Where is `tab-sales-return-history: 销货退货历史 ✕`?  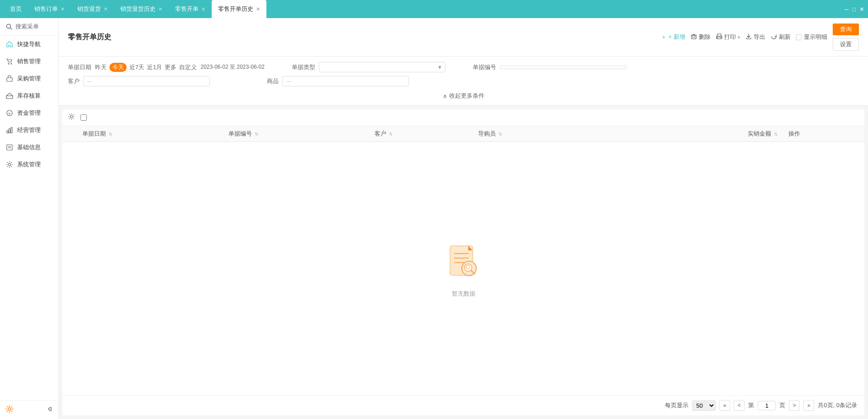
tab-sales-return-history: 销货退货历史 ✕ is located at coordinates (141, 9).